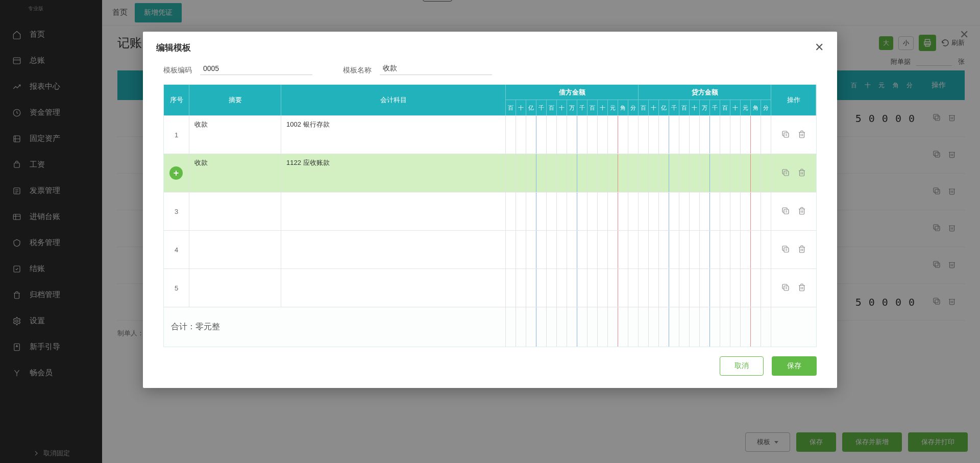 The width and height of the screenshot is (980, 463). What do you see at coordinates (490, 135) in the screenshot?
I see `template-row: 1收款1002 银行存款` at bounding box center [490, 135].